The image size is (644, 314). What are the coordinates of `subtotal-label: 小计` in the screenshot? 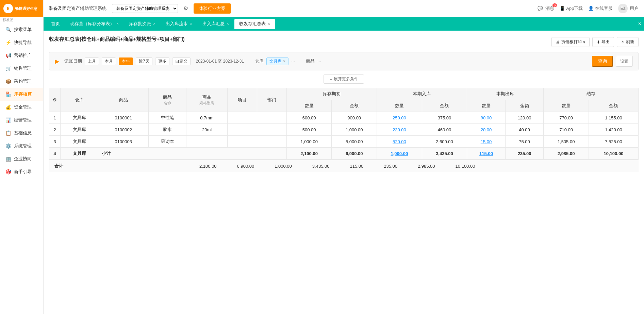 It's located at (193, 154).